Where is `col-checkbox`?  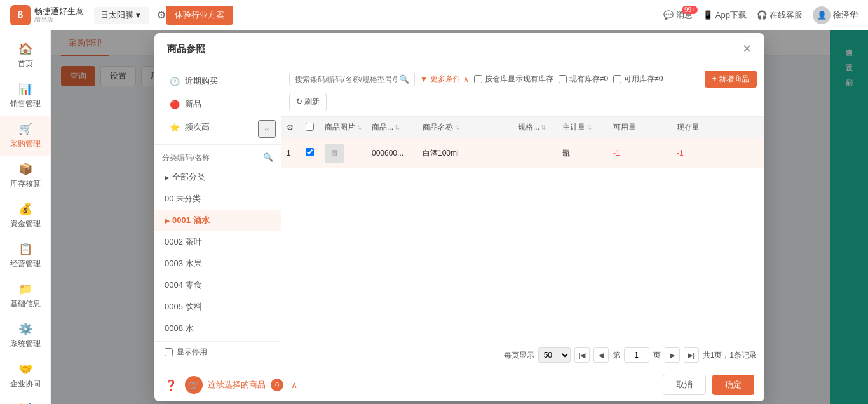 col-checkbox is located at coordinates (310, 128).